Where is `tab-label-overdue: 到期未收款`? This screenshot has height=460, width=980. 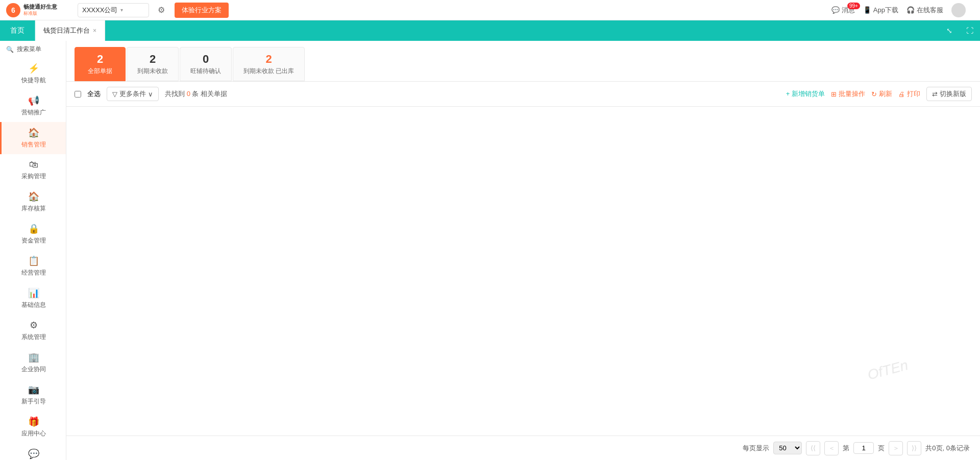 tab-label-overdue: 到期未收款 is located at coordinates (153, 71).